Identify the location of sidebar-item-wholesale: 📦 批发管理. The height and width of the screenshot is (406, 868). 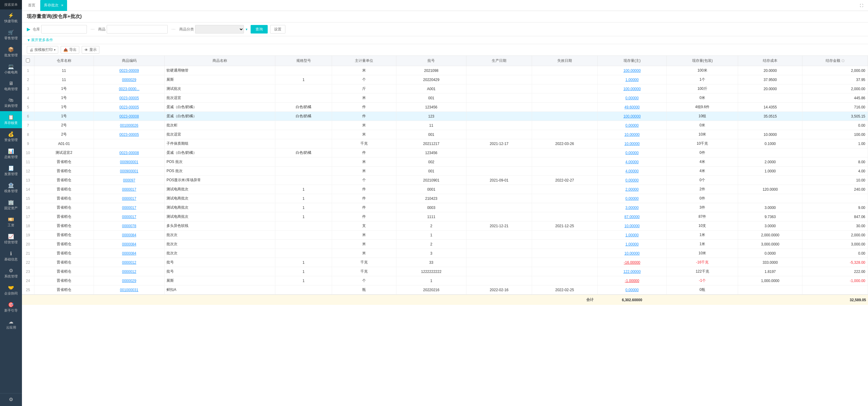
(11, 52).